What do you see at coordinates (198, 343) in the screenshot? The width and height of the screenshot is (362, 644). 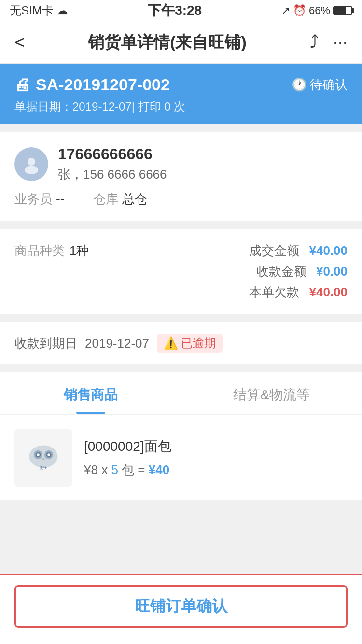 I see `overdue-text: 已逾期` at bounding box center [198, 343].